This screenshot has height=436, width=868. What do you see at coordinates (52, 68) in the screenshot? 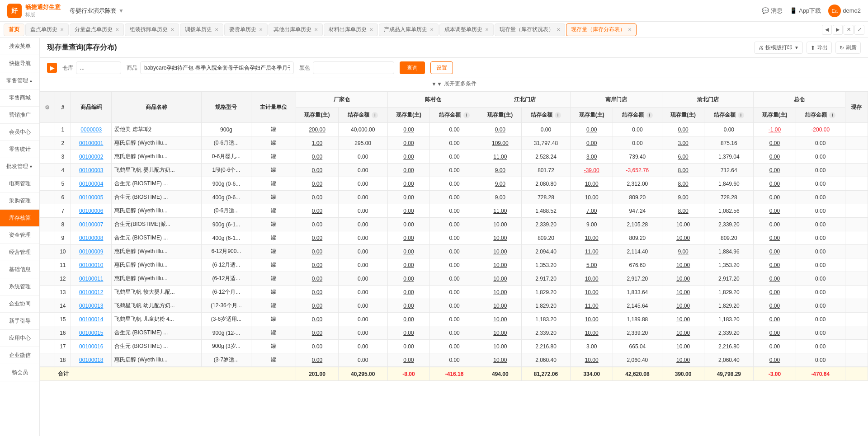
I see `filter-toggle-btn: ▶` at bounding box center [52, 68].